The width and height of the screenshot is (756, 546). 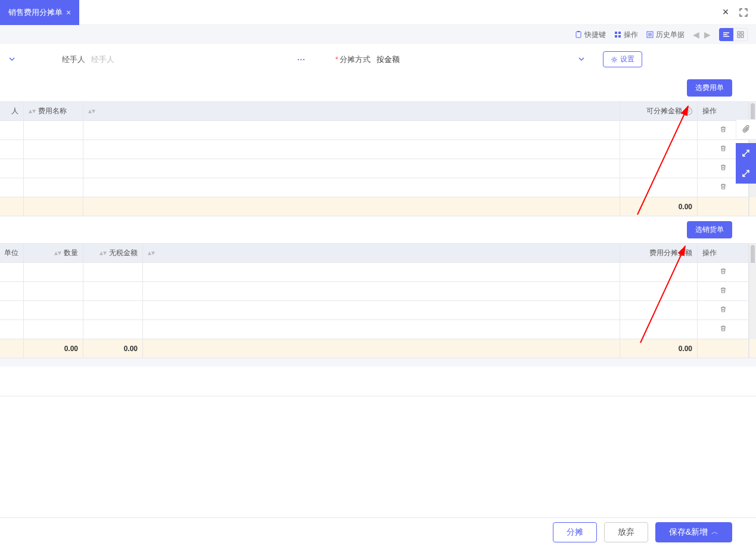 What do you see at coordinates (590, 35) in the screenshot?
I see `shortcut-link: 快捷键` at bounding box center [590, 35].